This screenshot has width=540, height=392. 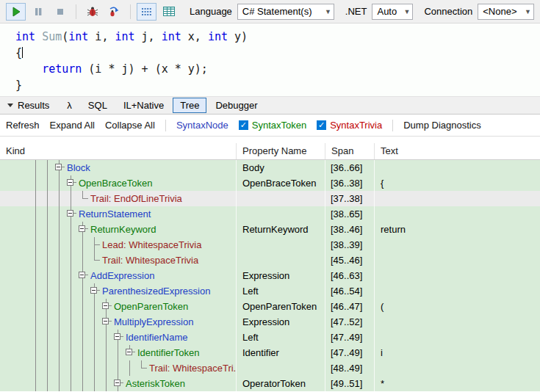 I want to click on node-kind-label: MultiplyExpression, so click(x=153, y=322).